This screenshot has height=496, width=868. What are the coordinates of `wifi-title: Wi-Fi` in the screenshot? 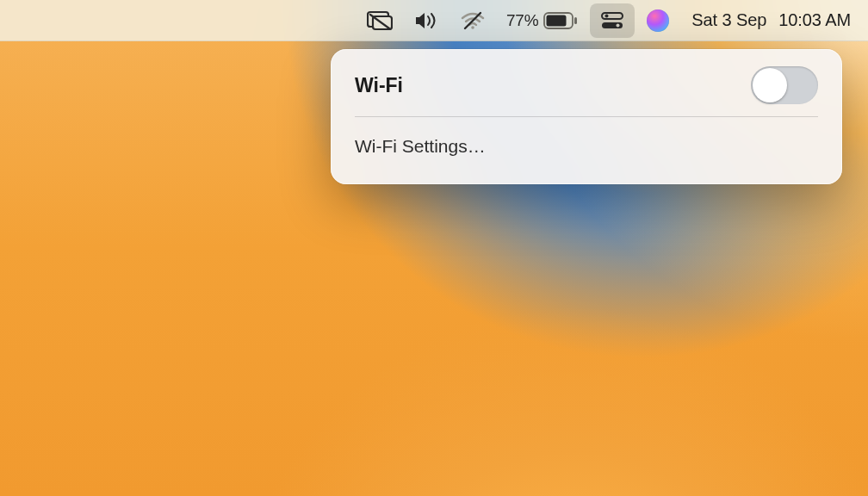 It's located at (379, 86).